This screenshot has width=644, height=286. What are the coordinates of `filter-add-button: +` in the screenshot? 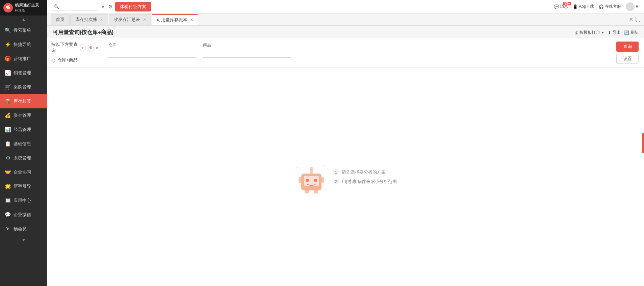 It's located at (82, 48).